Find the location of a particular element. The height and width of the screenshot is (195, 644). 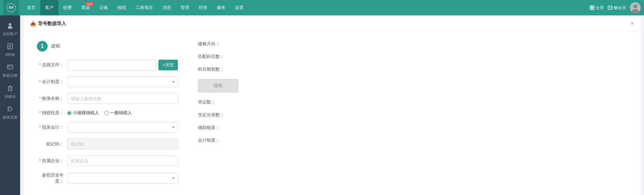

top-nav: 首页 客户 收费 票据 new 记账 报税 工商项目 消息 管理 经营 服务 设… is located at coordinates (322, 8).